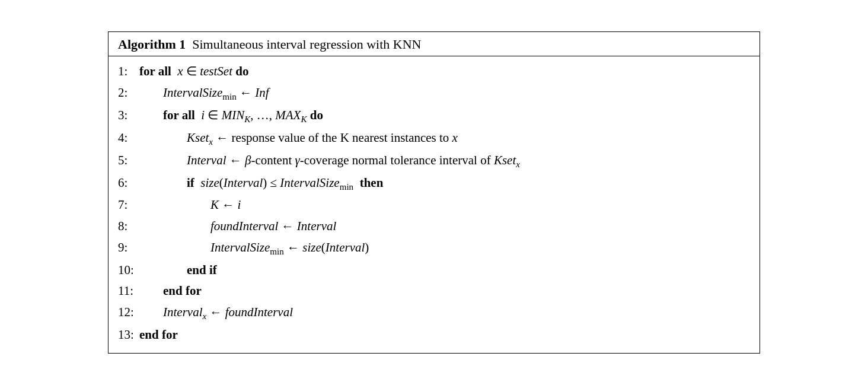 This screenshot has width=868, height=385. Describe the element at coordinates (434, 94) in the screenshot. I see `algo-line-2: 2:IntervalSizemin ← Inf` at that location.